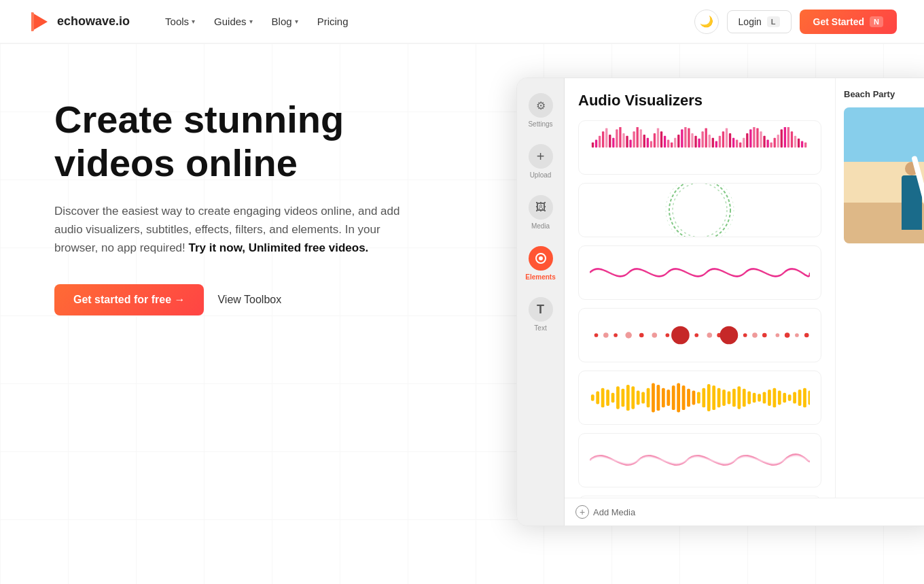 The height and width of the screenshot is (584, 924). Describe the element at coordinates (707, 22) in the screenshot. I see `dark-mode-button: 🌙` at that location.